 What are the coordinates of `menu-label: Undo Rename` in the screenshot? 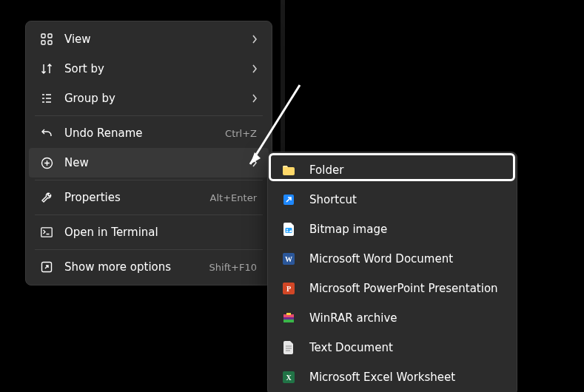 It's located at (145, 133).